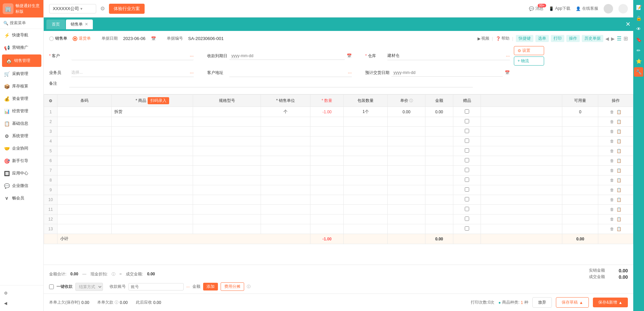 The image size is (644, 311). What do you see at coordinates (192, 56) in the screenshot?
I see `customer-dots-icon: ···` at bounding box center [192, 56].